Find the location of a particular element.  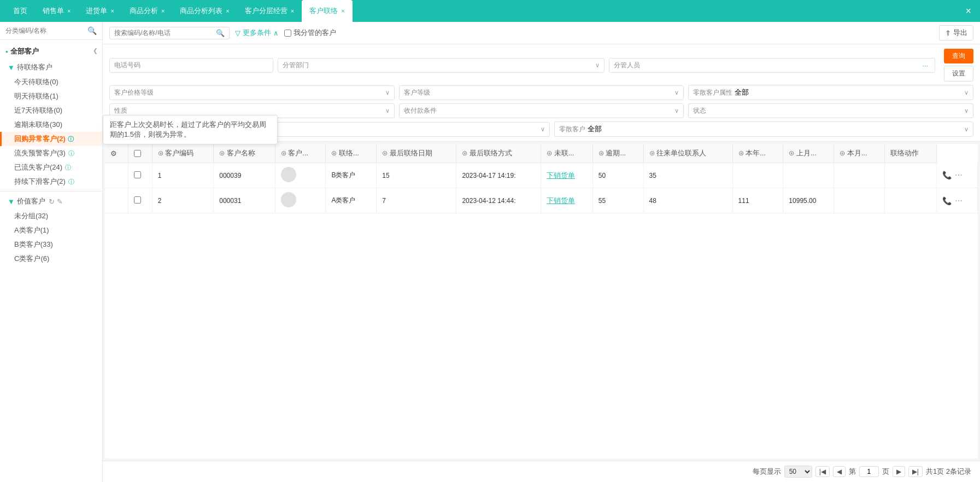

sidebar-item-overdue-pending: 逾期未联络(30) is located at coordinates (51, 125).